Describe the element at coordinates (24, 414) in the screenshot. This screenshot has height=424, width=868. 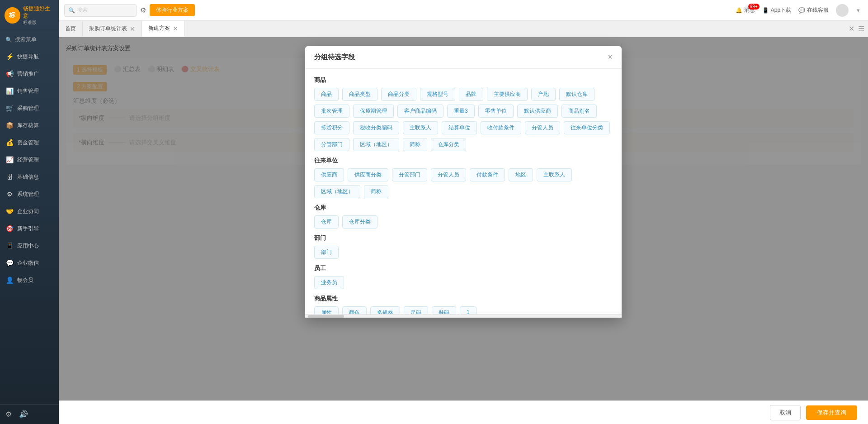
I see `volume-icon: 🔊` at that location.